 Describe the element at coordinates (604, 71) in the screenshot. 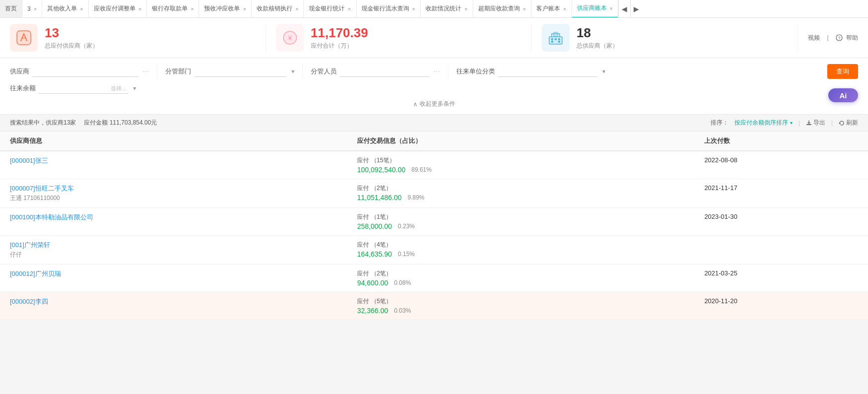

I see `category-dropdown-icon: ▾` at that location.